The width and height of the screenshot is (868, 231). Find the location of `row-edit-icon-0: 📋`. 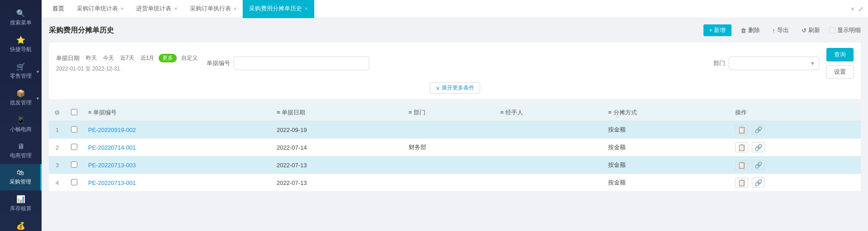

row-edit-icon-0: 📋 is located at coordinates (741, 130).